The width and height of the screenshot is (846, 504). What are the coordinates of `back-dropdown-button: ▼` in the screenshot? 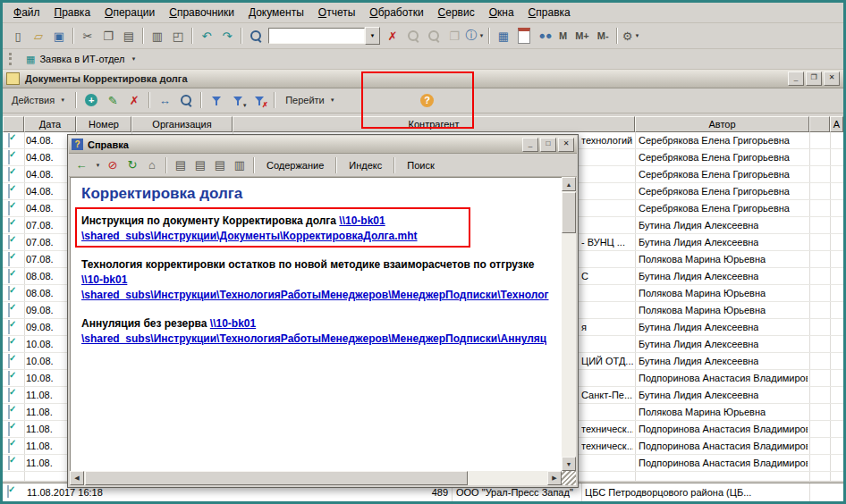 It's located at (97, 165).